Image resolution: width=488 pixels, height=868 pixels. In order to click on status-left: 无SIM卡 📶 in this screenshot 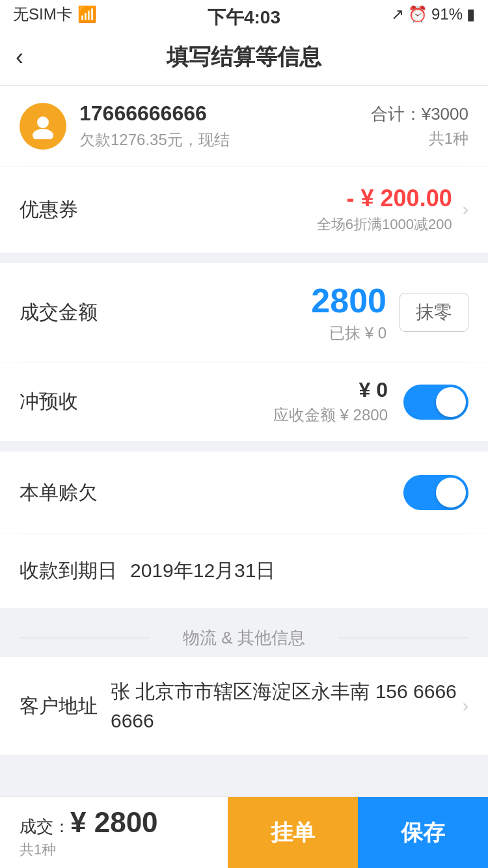, I will do `click(55, 14)`.